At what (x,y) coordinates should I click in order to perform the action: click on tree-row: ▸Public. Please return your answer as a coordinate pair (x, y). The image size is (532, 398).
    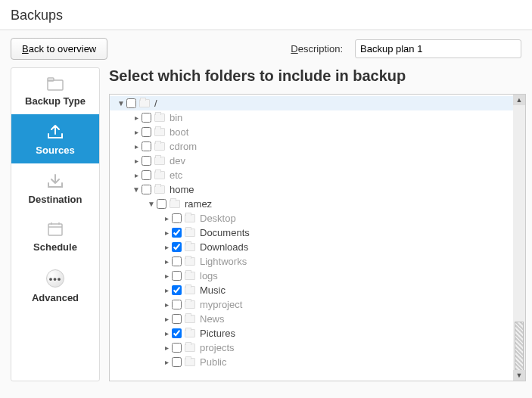
    Looking at the image, I should click on (312, 362).